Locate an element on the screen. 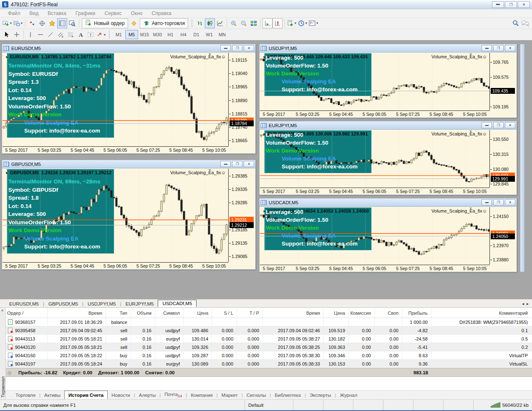  terminal-tab-0: Торговля is located at coordinates (25, 395).